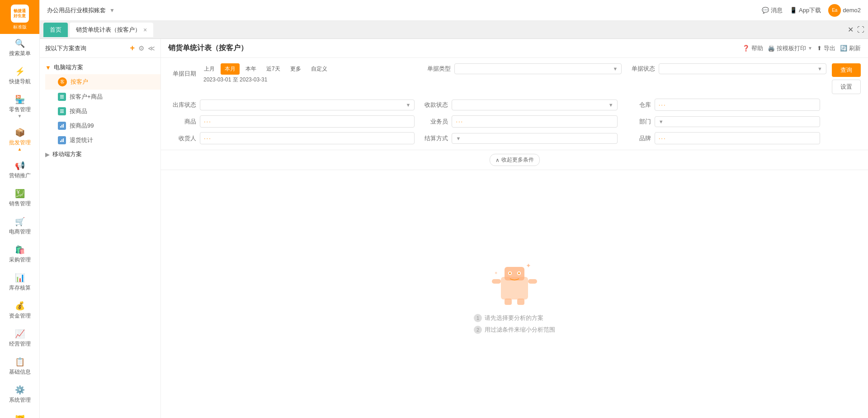  What do you see at coordinates (103, 111) in the screenshot?
I see `tree-item-by-goods: 按商品` at bounding box center [103, 111].